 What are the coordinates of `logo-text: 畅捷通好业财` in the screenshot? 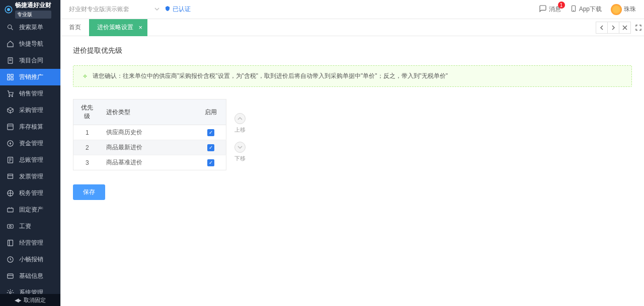 It's located at (33, 5).